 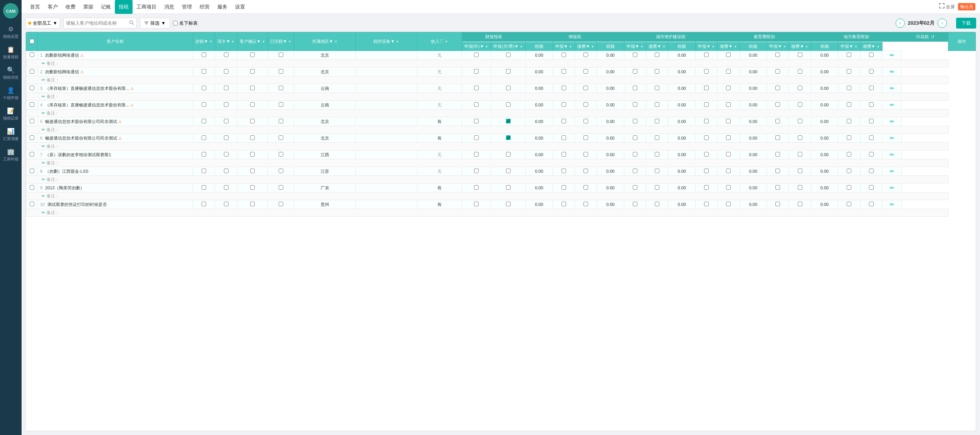 What do you see at coordinates (947, 7) in the screenshot?
I see `fullscreen-btn: 全屏` at bounding box center [947, 7].